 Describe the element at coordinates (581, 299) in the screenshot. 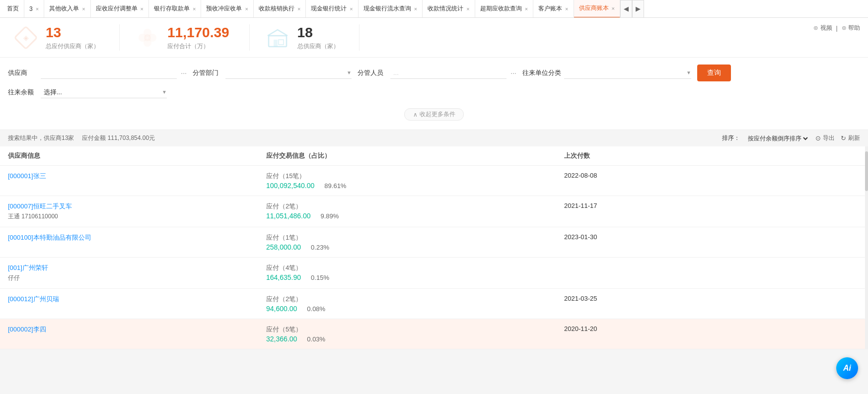

I see `last-pay-5: 2021-03-25` at that location.